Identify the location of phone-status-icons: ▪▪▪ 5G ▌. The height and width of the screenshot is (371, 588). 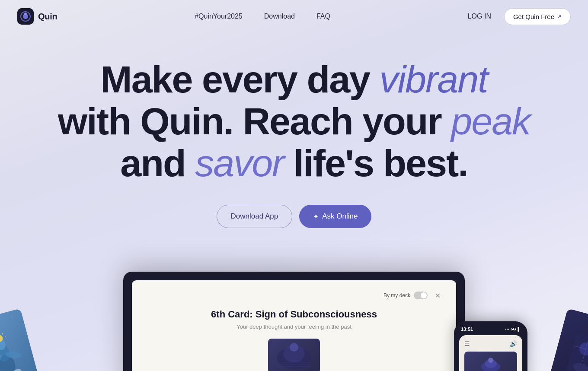
(513, 329).